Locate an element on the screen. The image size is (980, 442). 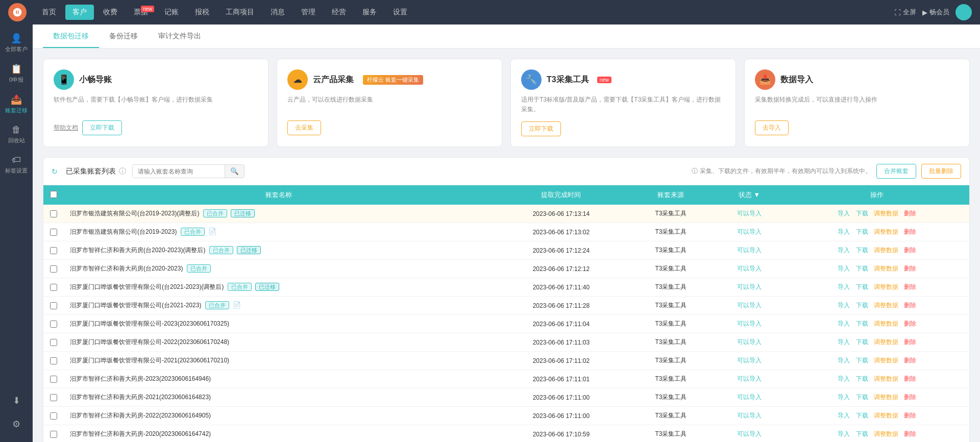
tab-backup-migration: 备份迁移 is located at coordinates (124, 36).